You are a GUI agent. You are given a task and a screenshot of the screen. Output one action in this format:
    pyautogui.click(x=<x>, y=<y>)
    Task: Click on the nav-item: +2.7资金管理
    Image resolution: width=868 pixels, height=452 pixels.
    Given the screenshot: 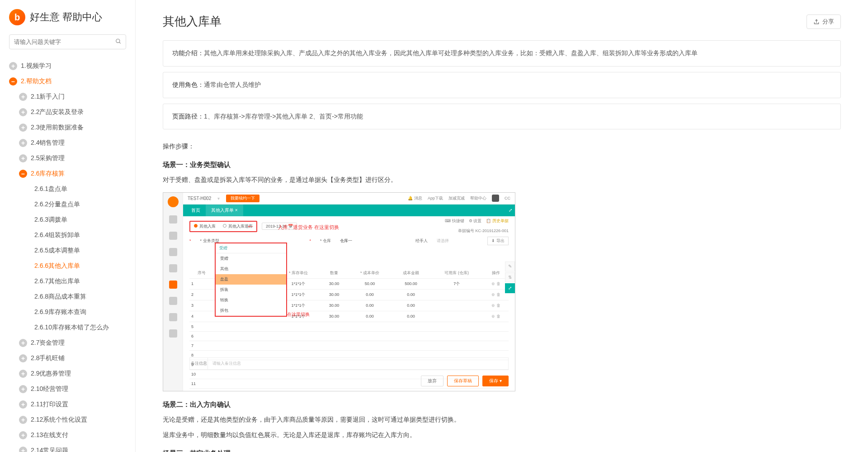 What is the action you would take?
    pyautogui.click(x=72, y=343)
    